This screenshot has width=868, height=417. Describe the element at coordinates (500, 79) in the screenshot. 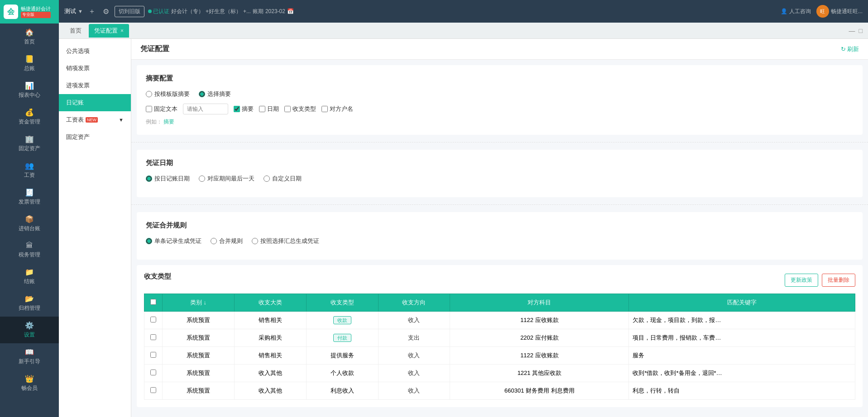

I see `summary-config-title: 摘要配置` at that location.